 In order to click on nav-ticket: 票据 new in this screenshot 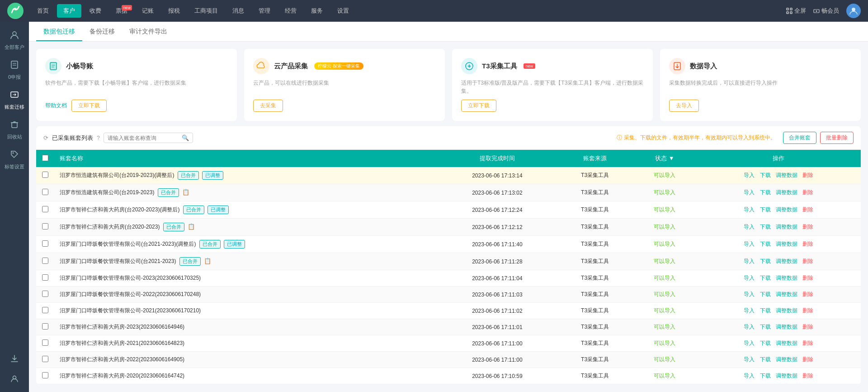, I will do `click(122, 11)`.